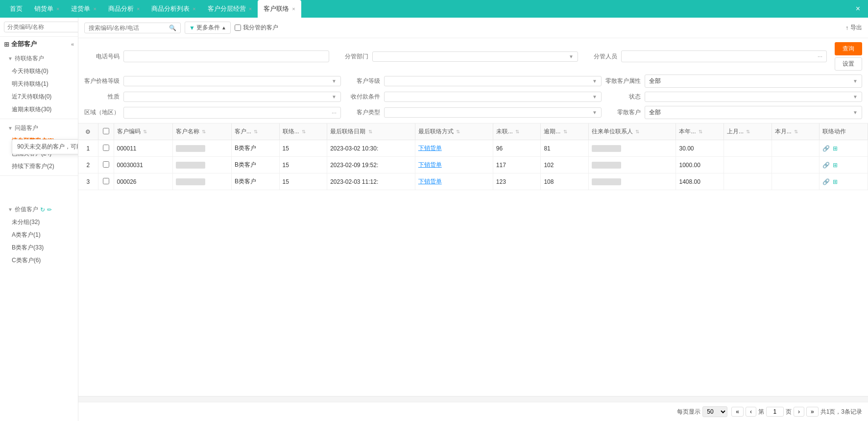 This screenshot has height=421, width=868. Describe the element at coordinates (493, 81) in the screenshot. I see `select-cust-level: ▼` at that location.